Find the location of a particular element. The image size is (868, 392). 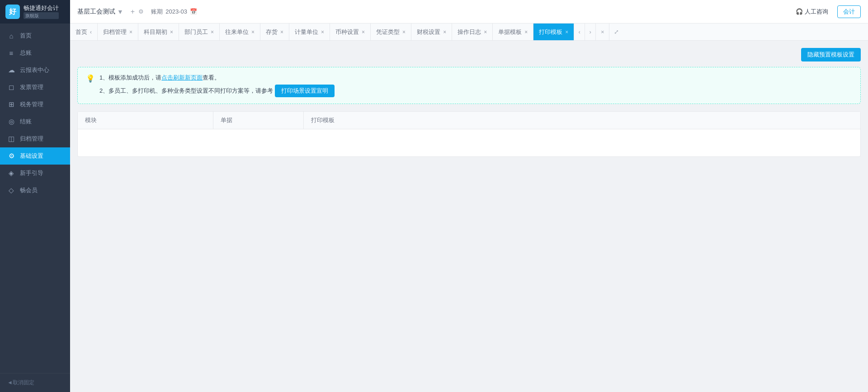

sidebar-item-label: 税务管理 is located at coordinates (32, 104).